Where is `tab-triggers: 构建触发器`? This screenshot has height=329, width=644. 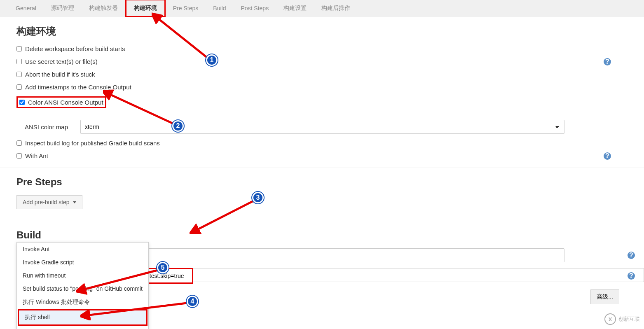 tab-triggers: 构建触发器 is located at coordinates (103, 8).